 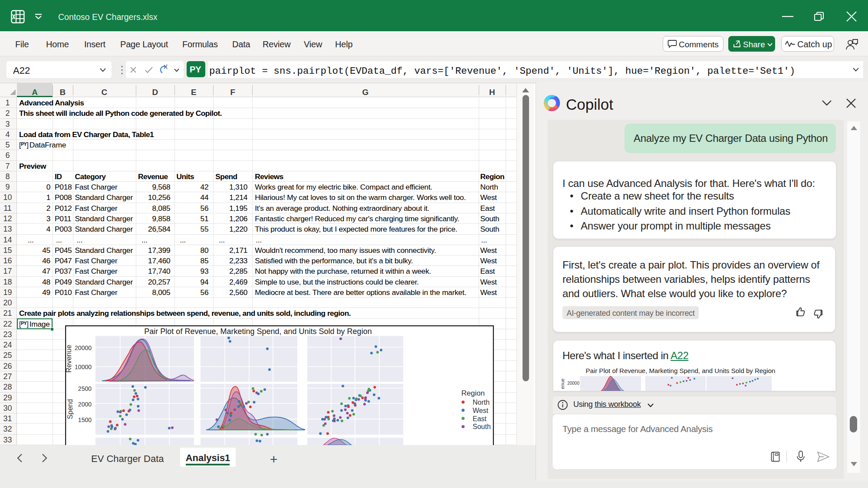 What do you see at coordinates (84, 389) in the screenshot?
I see `svg-text: 2500` at bounding box center [84, 389].